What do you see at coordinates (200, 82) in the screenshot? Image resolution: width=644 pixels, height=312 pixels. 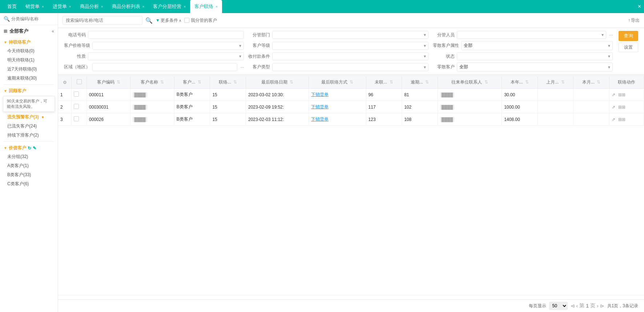 I see `sort-icon-type: ⇅` at bounding box center [200, 82].